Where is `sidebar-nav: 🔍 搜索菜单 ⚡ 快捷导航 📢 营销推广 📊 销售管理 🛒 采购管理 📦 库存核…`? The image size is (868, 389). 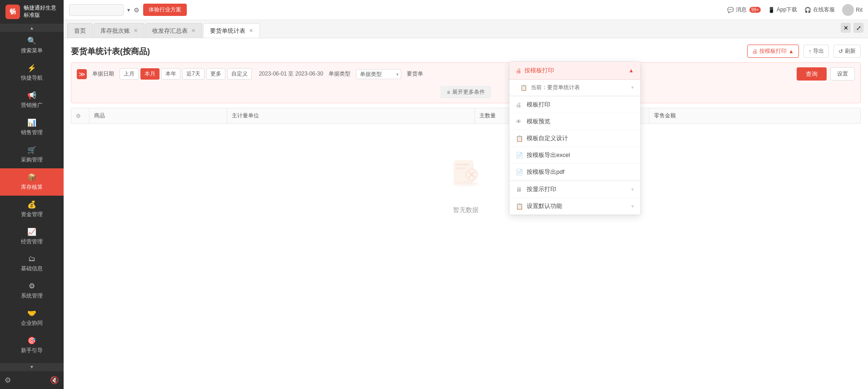 sidebar-nav: 🔍 搜索菜单 ⚡ 快捷导航 📢 营销推广 📊 销售管理 🛒 采购管理 📦 库存核… is located at coordinates (32, 197).